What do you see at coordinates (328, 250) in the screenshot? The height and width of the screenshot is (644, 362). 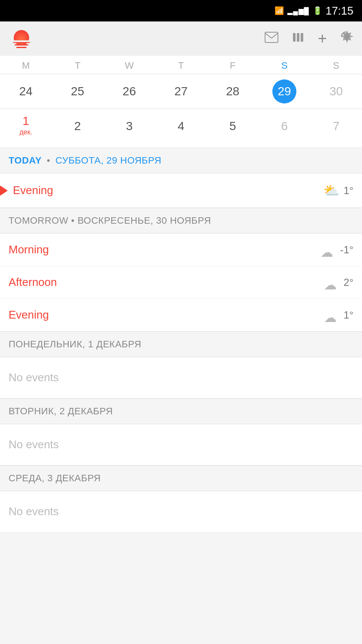 I see `weather-cloud-icon-morning` at bounding box center [328, 250].